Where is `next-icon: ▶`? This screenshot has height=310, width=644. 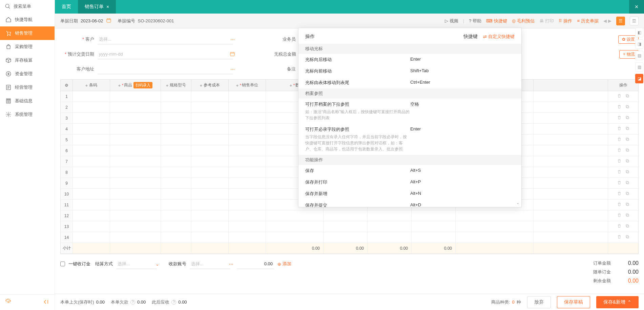 next-icon: ▶ is located at coordinates (610, 21).